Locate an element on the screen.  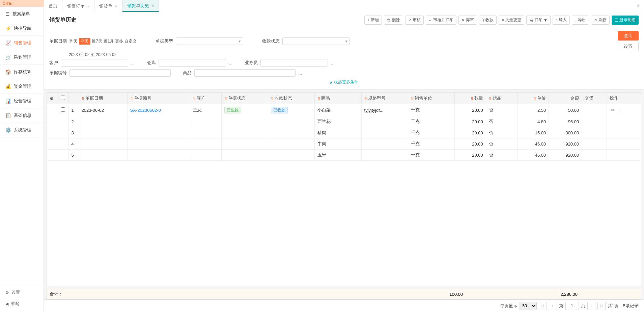
td-seq-4: 5 is located at coordinates (74, 155).